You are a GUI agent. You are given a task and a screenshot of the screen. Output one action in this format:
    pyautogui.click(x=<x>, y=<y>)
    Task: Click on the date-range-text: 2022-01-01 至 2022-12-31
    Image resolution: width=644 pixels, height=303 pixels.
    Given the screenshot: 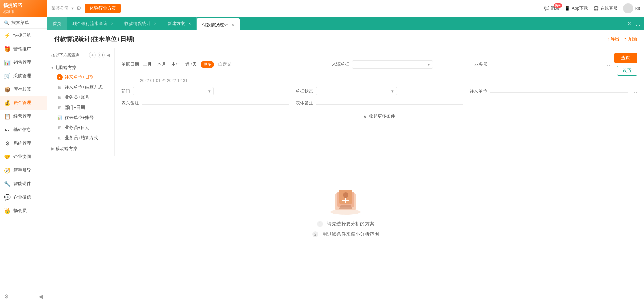 What is the action you would take?
    pyautogui.click(x=164, y=81)
    